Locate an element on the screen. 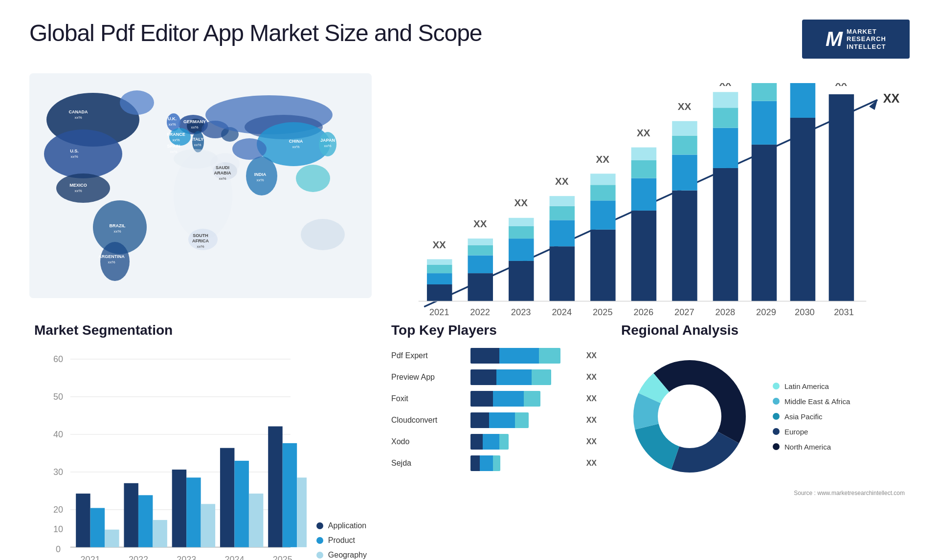 Image resolution: width=939 pixels, height=560 pixels. header: Global Pdf Editor App Market Size and Sc… is located at coordinates (470, 39).